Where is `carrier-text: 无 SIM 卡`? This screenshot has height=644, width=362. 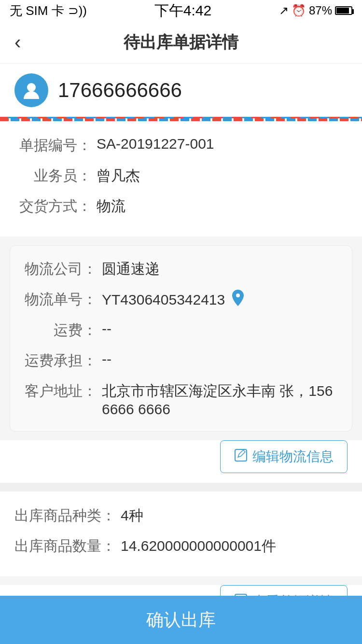
carrier-text: 无 SIM 卡 is located at coordinates (37, 11).